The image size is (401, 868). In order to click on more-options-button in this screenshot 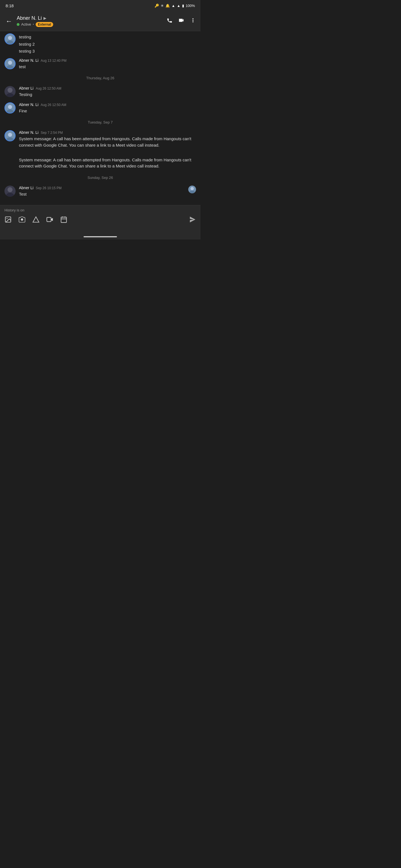, I will do `click(193, 21)`.